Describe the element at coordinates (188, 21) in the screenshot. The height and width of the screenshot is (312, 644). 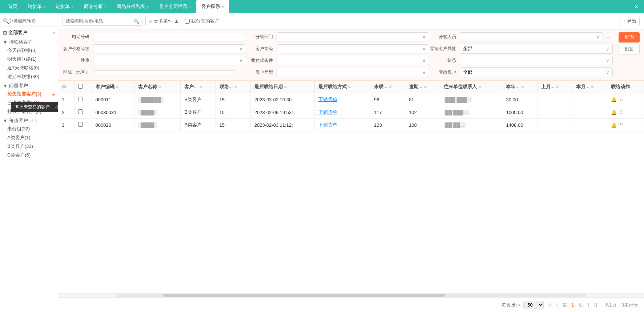
I see `my-customers-checkbox` at that location.